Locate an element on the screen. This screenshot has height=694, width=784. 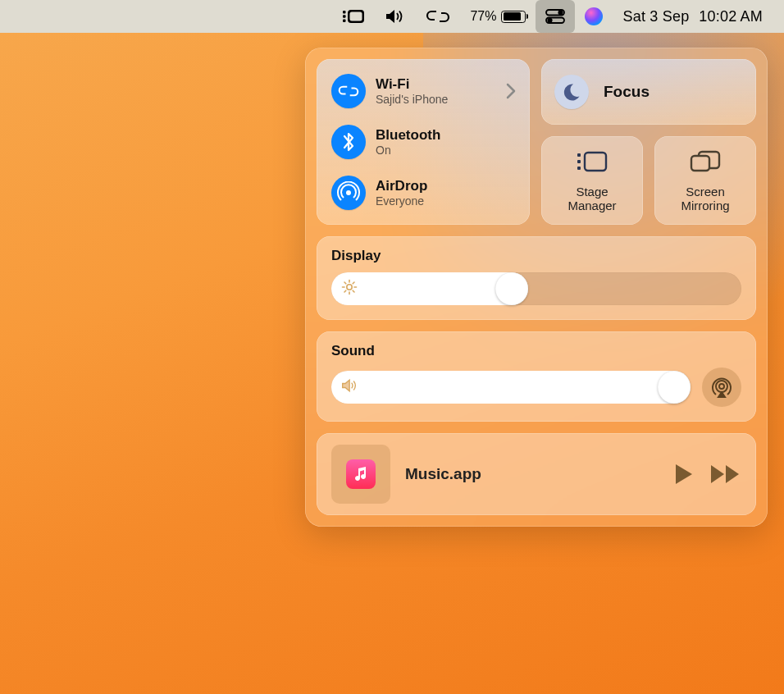
battery-icon is located at coordinates (513, 16).